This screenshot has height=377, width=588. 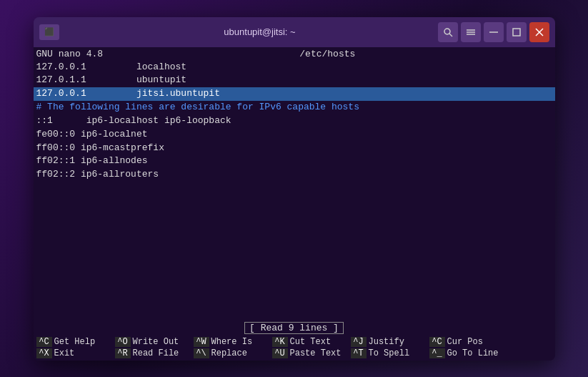 What do you see at coordinates (359, 353) in the screenshot?
I see `shortcut-key-to-spell: ^T` at bounding box center [359, 353].